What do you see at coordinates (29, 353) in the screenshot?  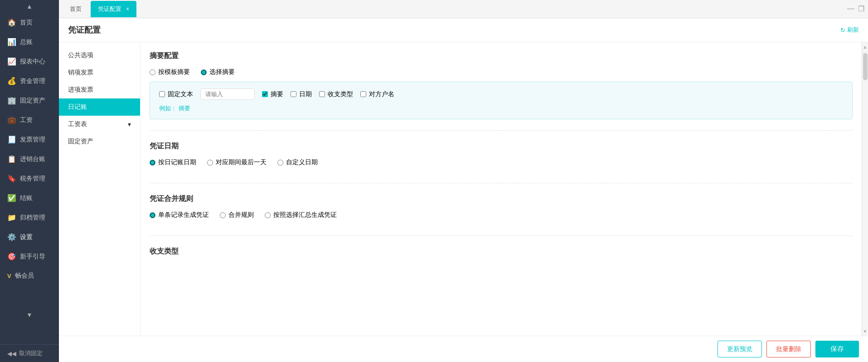 I see `unpin-sidebar-button: ◀◀ 取消固定` at bounding box center [29, 353].